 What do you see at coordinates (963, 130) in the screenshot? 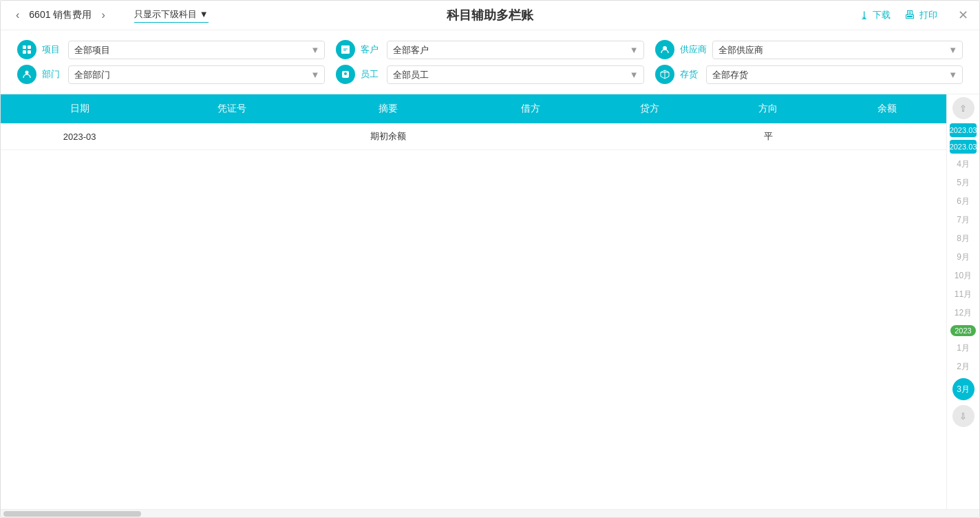
I see `period-item-1: 2023.03` at bounding box center [963, 130].